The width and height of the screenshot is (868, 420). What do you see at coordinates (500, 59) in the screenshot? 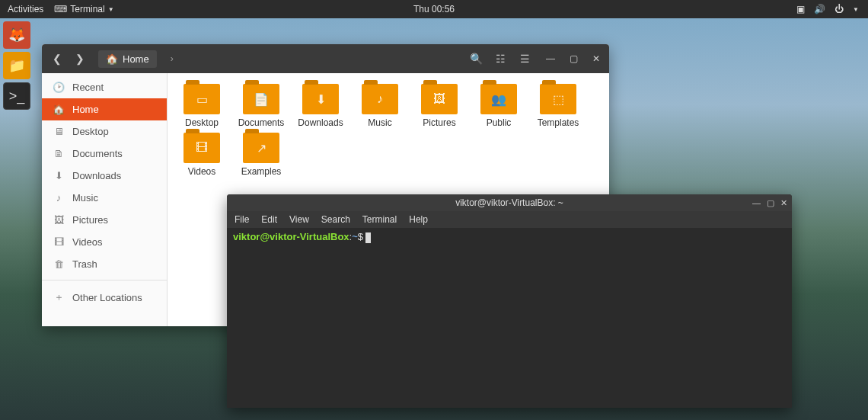
I see `list-view-button: ☷` at bounding box center [500, 59].